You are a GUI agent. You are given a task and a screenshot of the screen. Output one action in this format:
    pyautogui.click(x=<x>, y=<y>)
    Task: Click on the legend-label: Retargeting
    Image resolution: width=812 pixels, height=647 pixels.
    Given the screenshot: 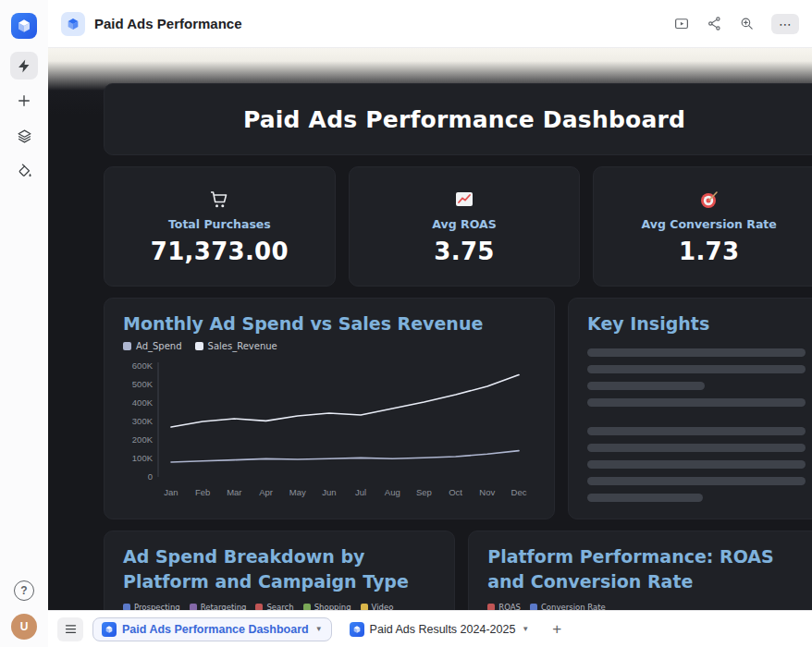 What is the action you would take?
    pyautogui.click(x=224, y=606)
    